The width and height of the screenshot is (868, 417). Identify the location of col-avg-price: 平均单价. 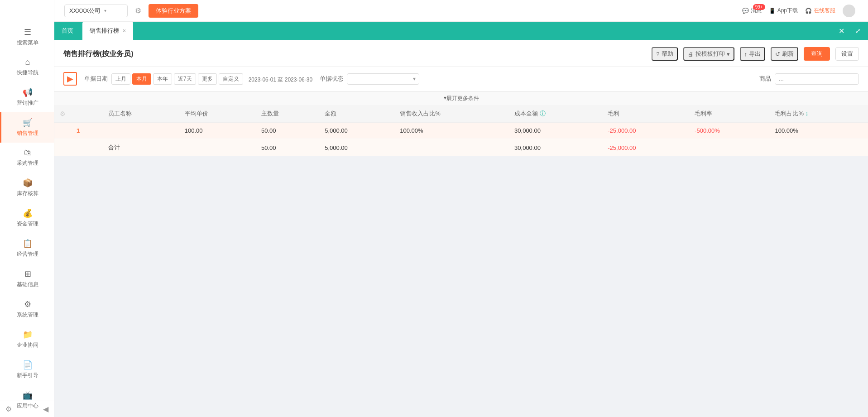
(217, 114).